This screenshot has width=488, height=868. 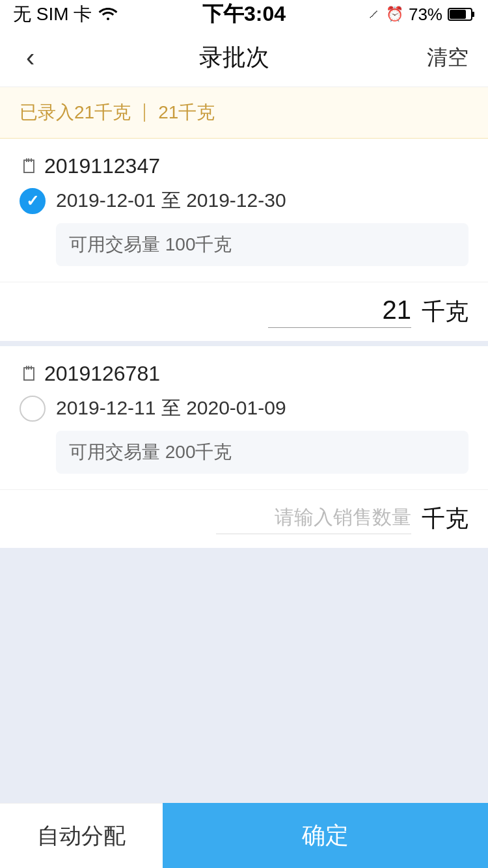 I want to click on batch-available-1: 可用交易量 100千克, so click(x=262, y=245).